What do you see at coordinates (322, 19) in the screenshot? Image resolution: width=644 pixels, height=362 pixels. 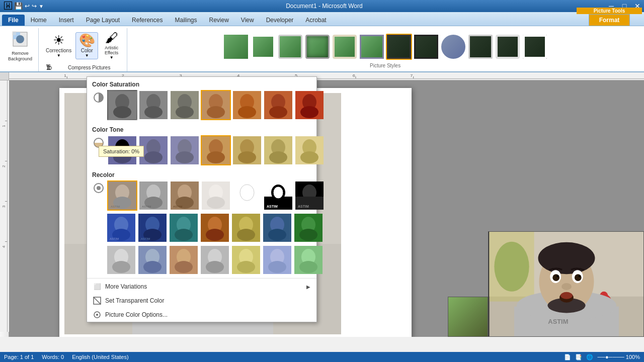 I see `ribbon-tabs: File Home Insert Page Layout References …` at bounding box center [322, 19].